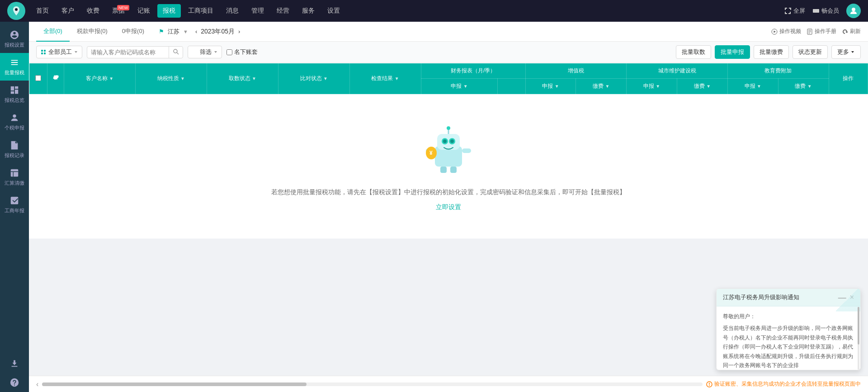  I want to click on toolbar: 全部员工 筛选 名下账套 批量取数 批量申报 批量缴费 状态更新 更多, so click(448, 53).